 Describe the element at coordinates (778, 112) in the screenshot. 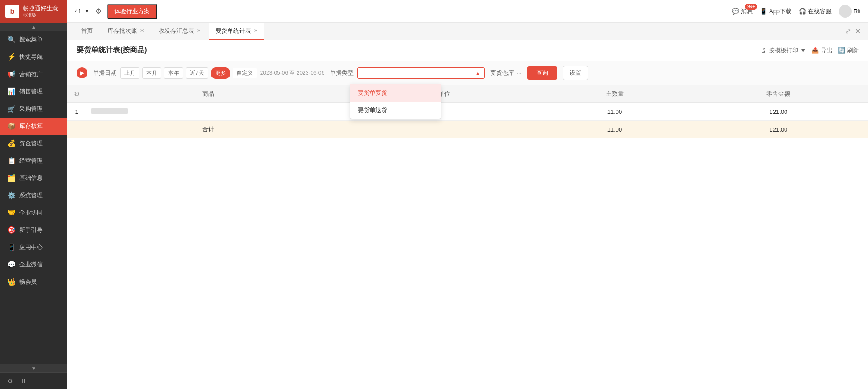

I see `row-amount: 121.00` at that location.